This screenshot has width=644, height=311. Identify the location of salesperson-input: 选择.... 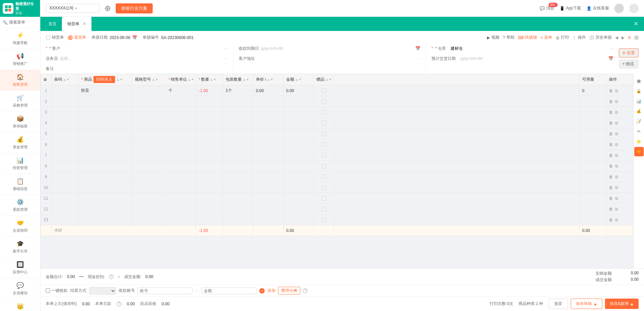
(141, 59).